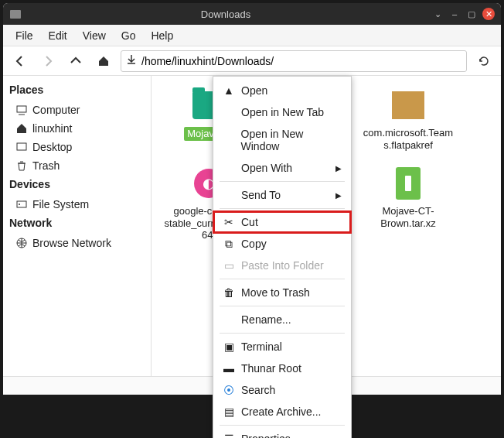 This screenshot has height=438, width=504. Describe the element at coordinates (250, 222) in the screenshot. I see `ctx-label: Cut` at that location.